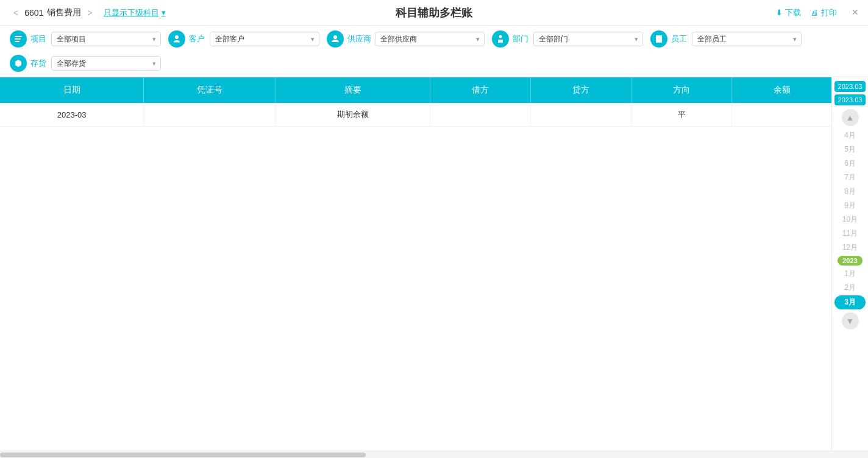  I want to click on scrollbar-thumb, so click(183, 455).